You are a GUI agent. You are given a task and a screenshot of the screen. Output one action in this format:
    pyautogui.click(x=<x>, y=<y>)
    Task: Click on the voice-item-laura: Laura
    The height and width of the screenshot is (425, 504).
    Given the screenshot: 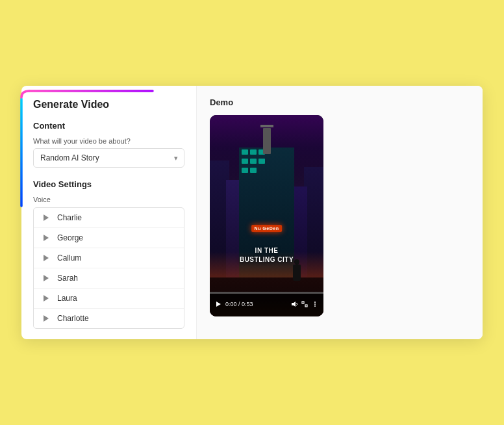 What is the action you would take?
    pyautogui.click(x=109, y=299)
    